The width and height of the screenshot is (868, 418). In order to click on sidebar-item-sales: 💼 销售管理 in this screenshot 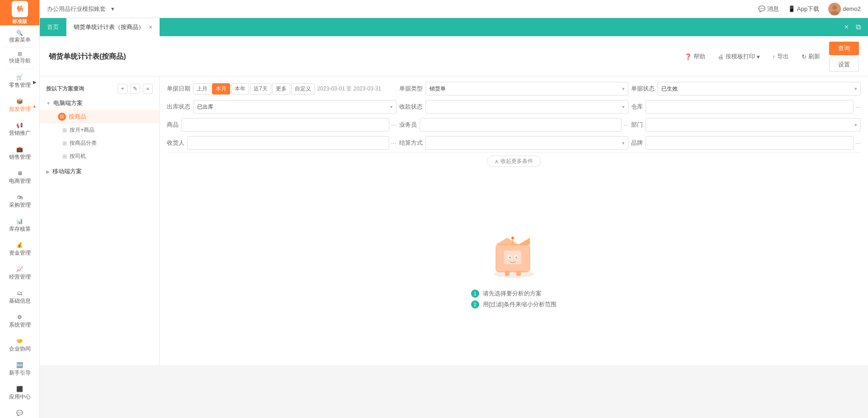, I will do `click(20, 154)`.